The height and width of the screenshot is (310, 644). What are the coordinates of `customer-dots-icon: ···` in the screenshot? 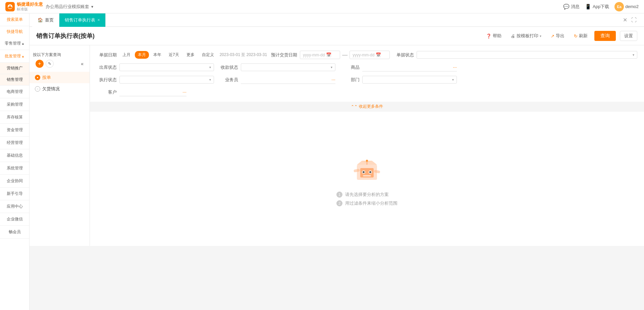 It's located at (184, 92).